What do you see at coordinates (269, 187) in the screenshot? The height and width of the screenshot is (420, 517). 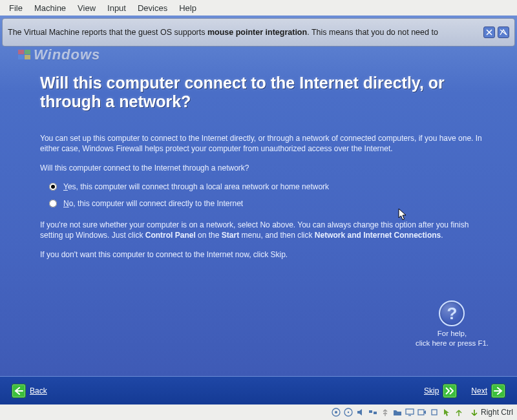 I see `radio-yes: Yes, this computer will connect through …` at bounding box center [269, 187].